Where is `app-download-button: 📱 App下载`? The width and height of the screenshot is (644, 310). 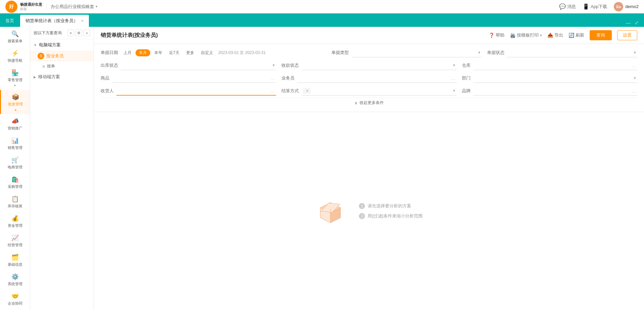
app-download-button: 📱 App下载 is located at coordinates (595, 7).